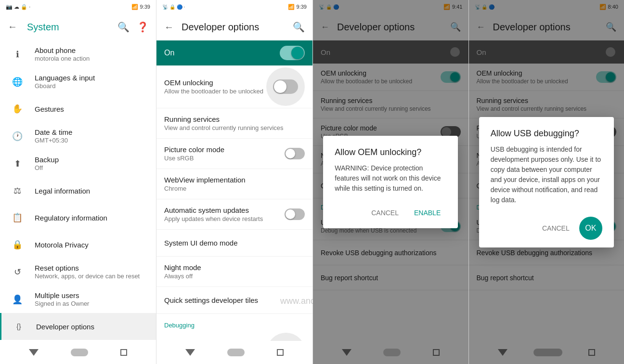 The width and height of the screenshot is (624, 364). Describe the element at coordinates (62, 50) in the screenshot. I see `nav-about-primary: About phone` at that location.